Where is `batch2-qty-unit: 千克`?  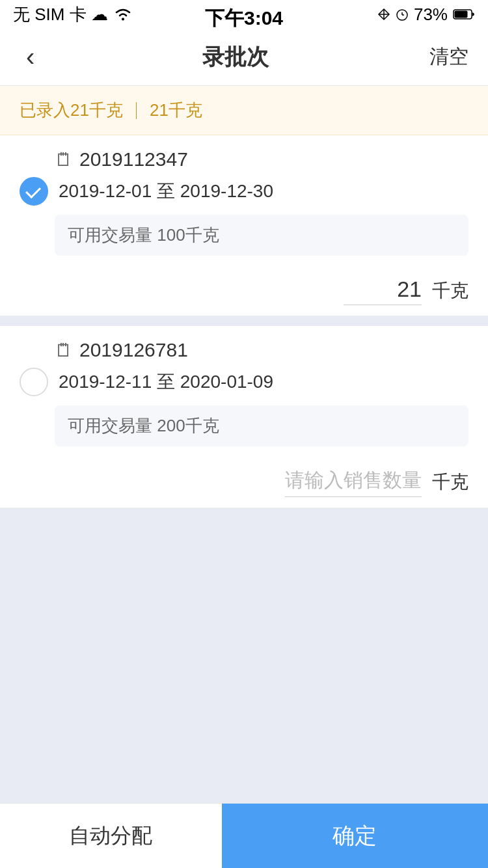
batch2-qty-unit: 千克 is located at coordinates (450, 482).